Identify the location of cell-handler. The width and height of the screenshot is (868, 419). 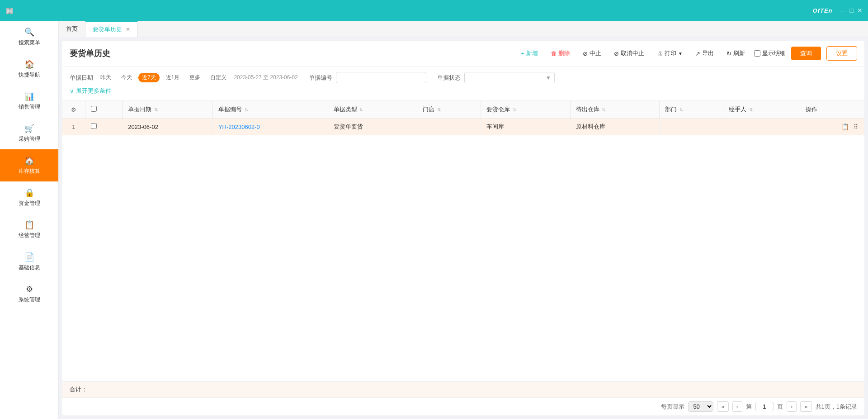
(761, 127).